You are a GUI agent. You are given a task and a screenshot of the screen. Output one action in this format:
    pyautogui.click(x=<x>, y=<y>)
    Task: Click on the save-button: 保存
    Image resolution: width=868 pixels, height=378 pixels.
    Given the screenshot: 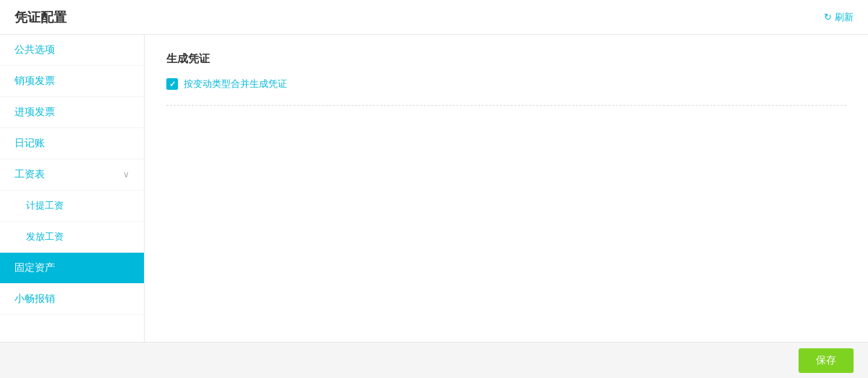 What is the action you would take?
    pyautogui.click(x=826, y=361)
    